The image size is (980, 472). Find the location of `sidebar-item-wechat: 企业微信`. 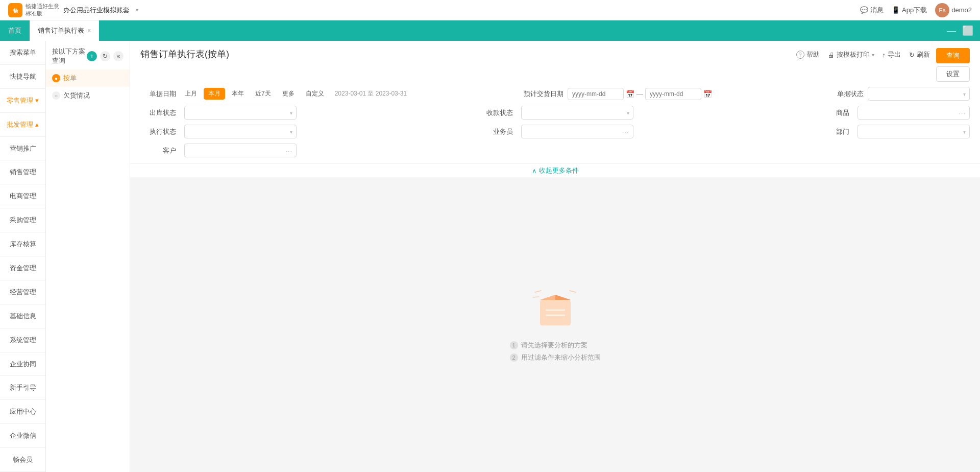

sidebar-item-wechat: 企业微信 is located at coordinates (22, 436).